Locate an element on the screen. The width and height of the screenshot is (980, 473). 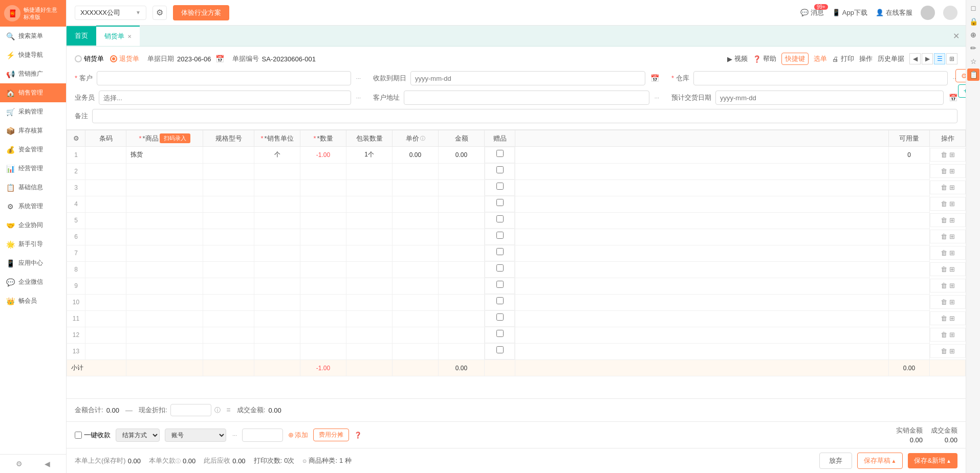
delete-icon-7: 🗑 is located at coordinates (944, 253).